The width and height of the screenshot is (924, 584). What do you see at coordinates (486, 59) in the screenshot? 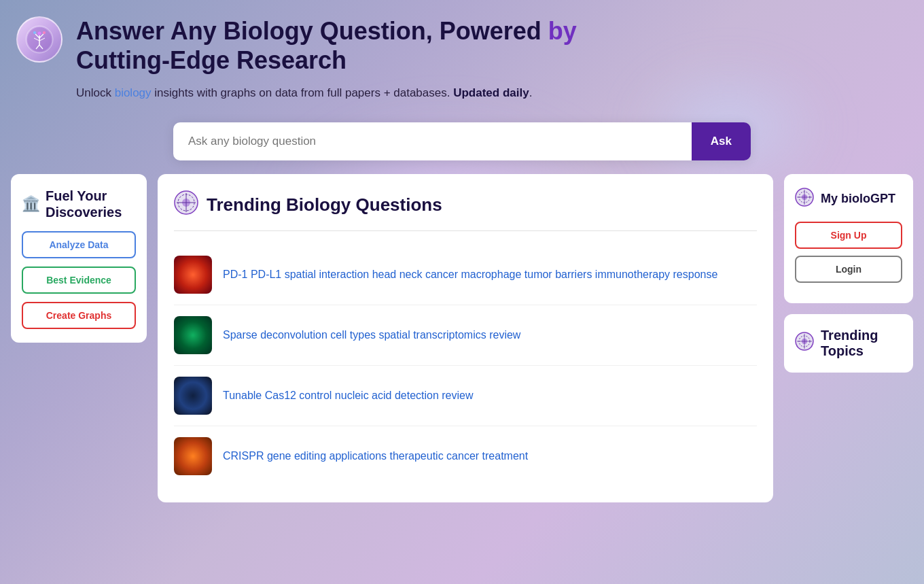
I see `header-text-block: Answer Any Biology Question, Powered byC…` at bounding box center [486, 59].